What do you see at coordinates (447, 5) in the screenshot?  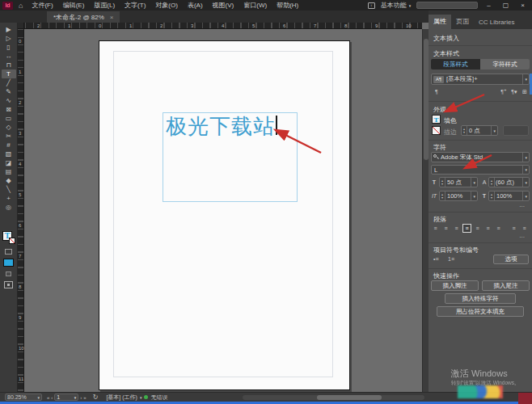 I see `search-input` at bounding box center [447, 5].